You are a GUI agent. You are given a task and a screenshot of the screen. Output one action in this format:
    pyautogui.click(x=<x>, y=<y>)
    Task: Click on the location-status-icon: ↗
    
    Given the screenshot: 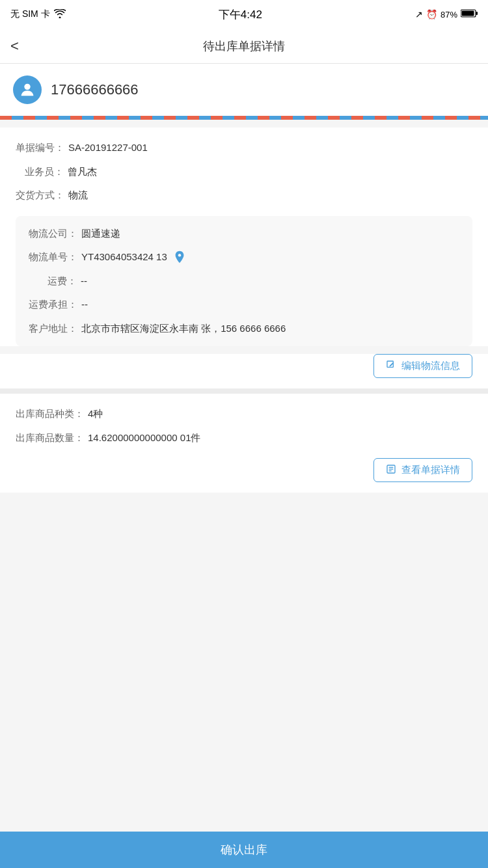 What is the action you would take?
    pyautogui.click(x=419, y=14)
    